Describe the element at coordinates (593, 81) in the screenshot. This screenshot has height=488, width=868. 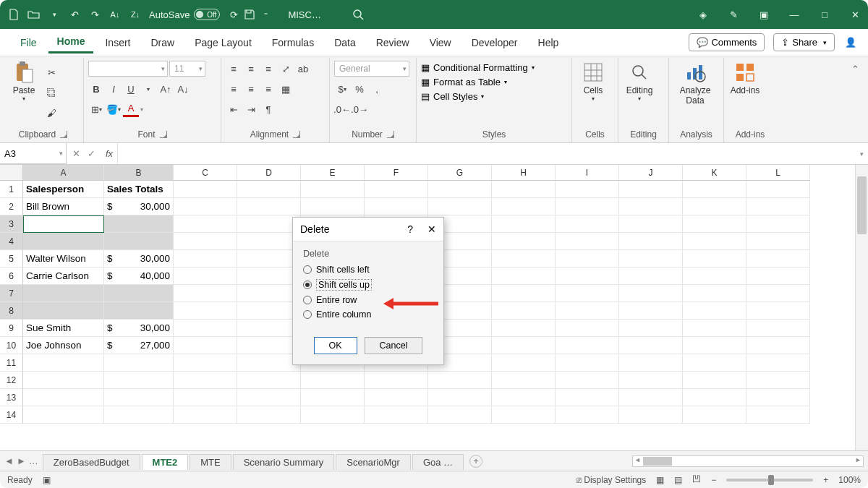
I see `cells-button: Cells▾` at that location.